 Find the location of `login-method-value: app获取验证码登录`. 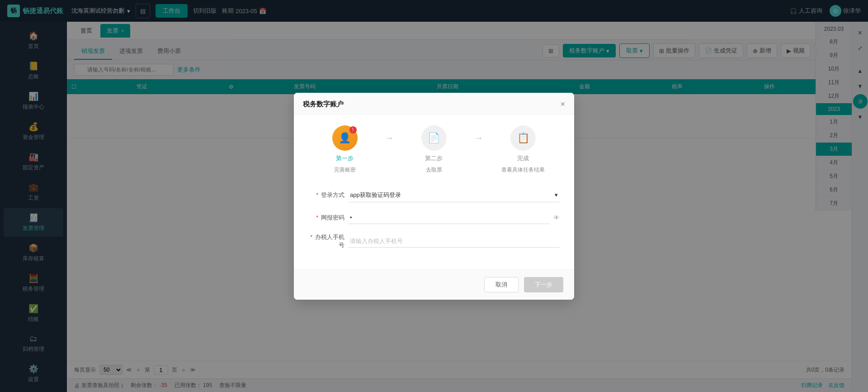

login-method-value: app获取验证码登录 is located at coordinates (375, 195).